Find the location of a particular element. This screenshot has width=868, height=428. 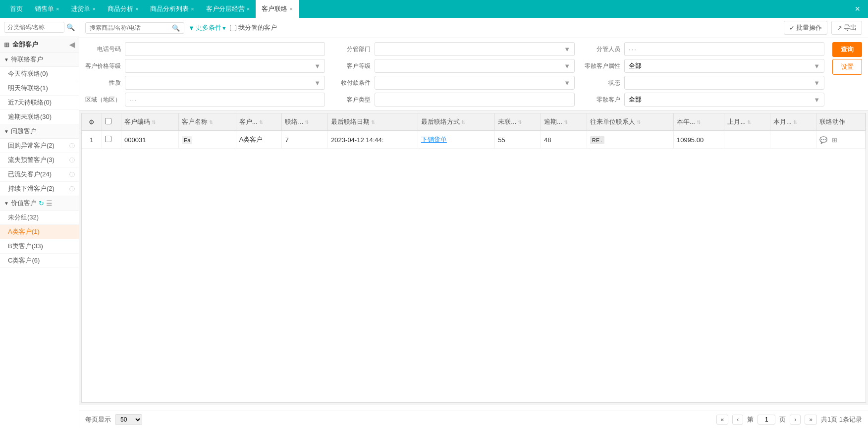

td-actions: 💬 ⊞ is located at coordinates (840, 140).